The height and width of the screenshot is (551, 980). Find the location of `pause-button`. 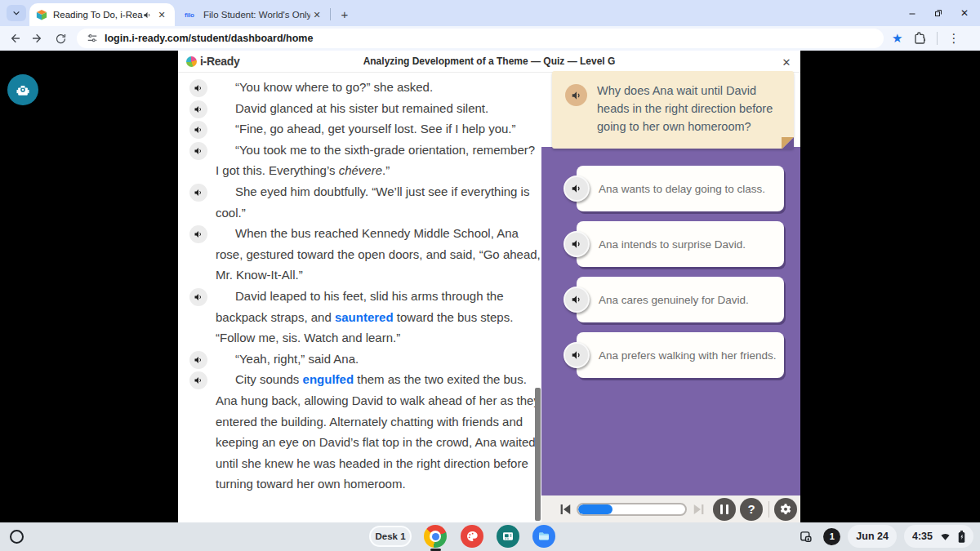

pause-button is located at coordinates (724, 509).